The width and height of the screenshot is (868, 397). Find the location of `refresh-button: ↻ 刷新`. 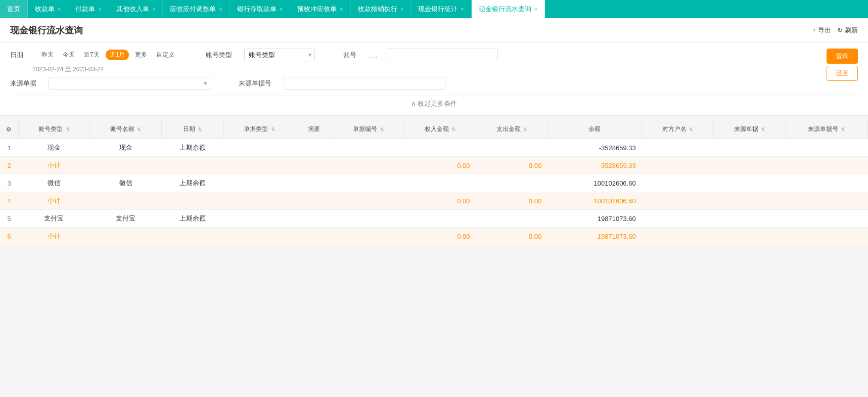

refresh-button: ↻ 刷新 is located at coordinates (847, 30).